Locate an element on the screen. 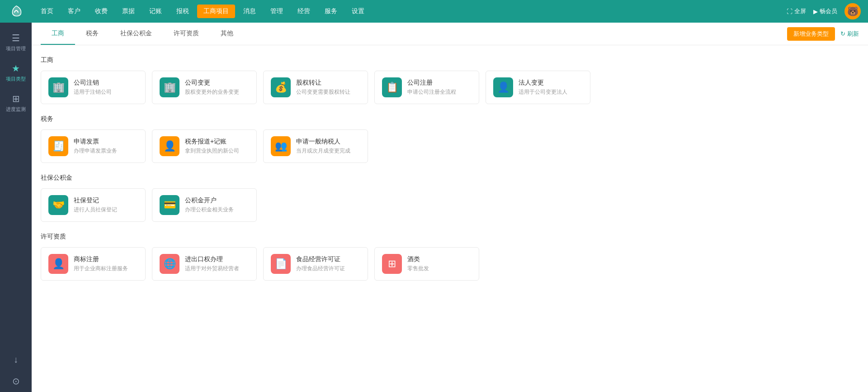  refresh-button: ↻ 刷新 is located at coordinates (850, 34).